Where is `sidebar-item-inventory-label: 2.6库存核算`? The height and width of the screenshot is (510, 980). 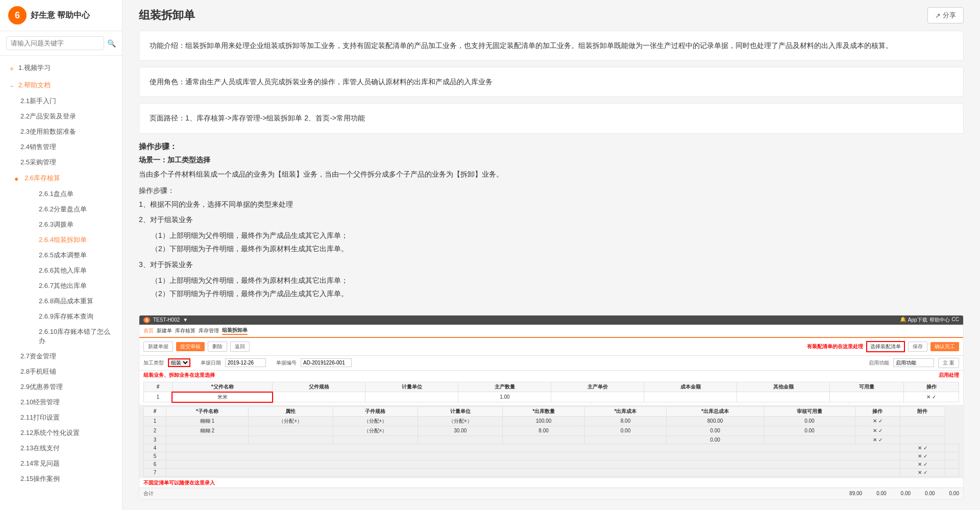 sidebar-item-inventory-label: 2.6库存核算 is located at coordinates (42, 178).